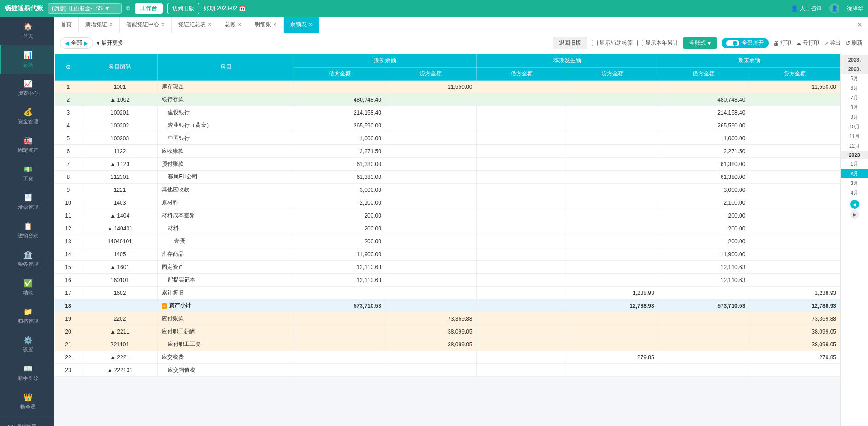  I want to click on show-auxiliary-checkbox: 显示辅助核算, so click(612, 43).